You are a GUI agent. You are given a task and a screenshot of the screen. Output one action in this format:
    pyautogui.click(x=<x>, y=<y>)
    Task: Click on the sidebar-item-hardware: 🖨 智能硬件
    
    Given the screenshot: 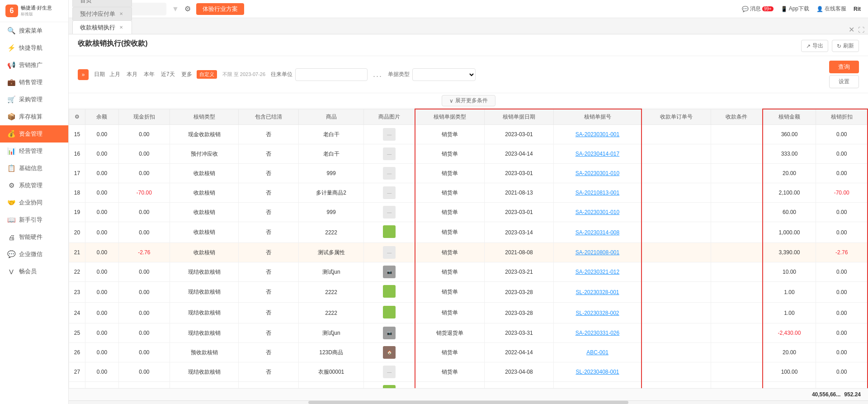 What is the action you would take?
    pyautogui.click(x=34, y=237)
    